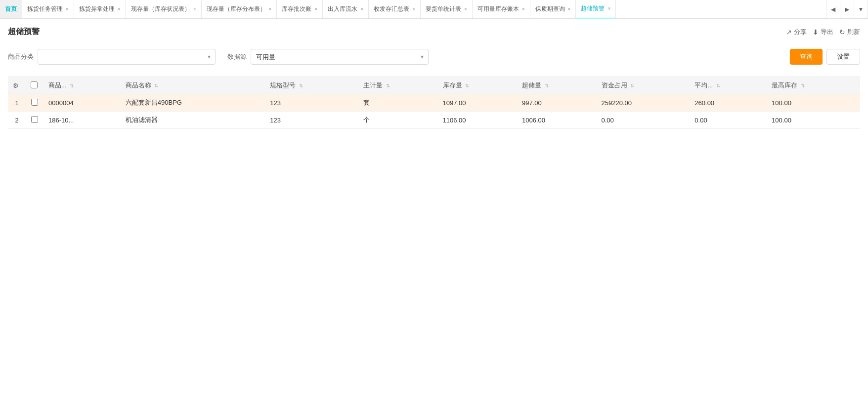 The height and width of the screenshot is (395, 868). Describe the element at coordinates (343, 9) in the screenshot. I see `tab-label-inout-flow: 出入库流水` at that location.